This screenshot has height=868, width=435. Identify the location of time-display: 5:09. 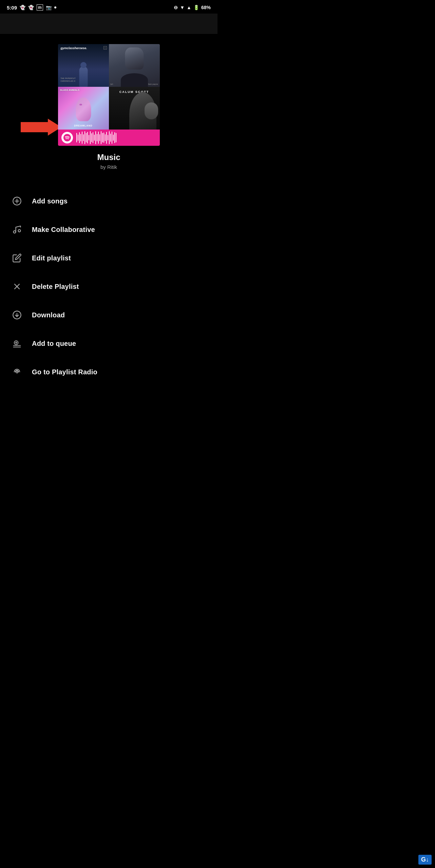
(12, 7).